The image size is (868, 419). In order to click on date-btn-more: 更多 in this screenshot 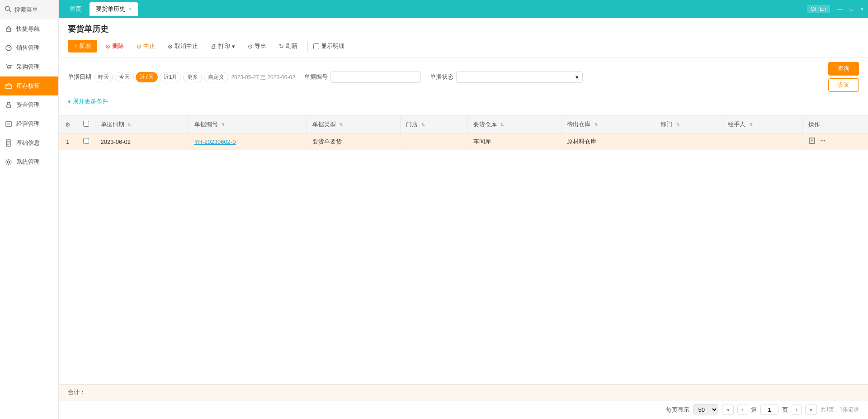, I will do `click(193, 77)`.